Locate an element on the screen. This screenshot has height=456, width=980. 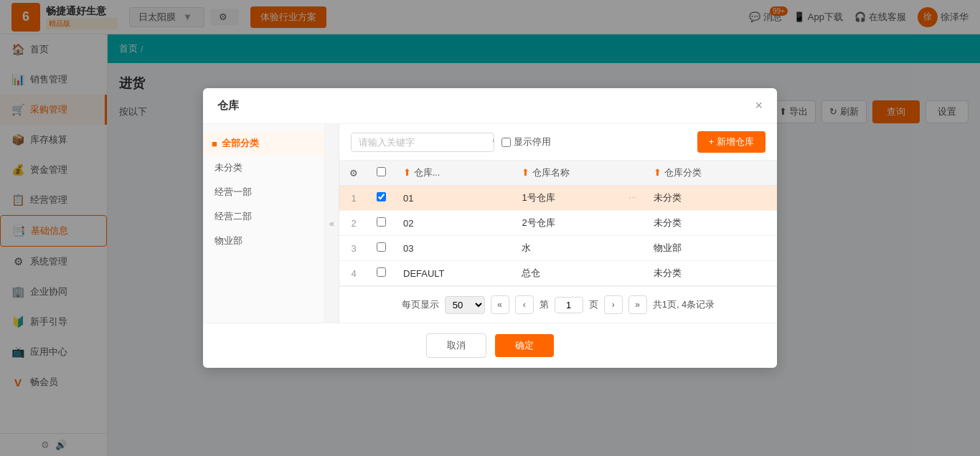
next-page-button: › is located at coordinates (613, 305).